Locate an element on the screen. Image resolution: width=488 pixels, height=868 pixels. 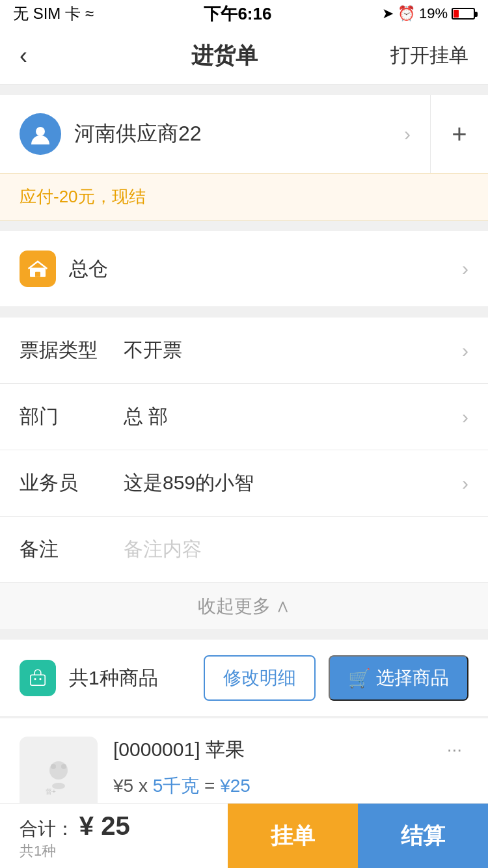
staff-label: 业务员 is located at coordinates (72, 483).